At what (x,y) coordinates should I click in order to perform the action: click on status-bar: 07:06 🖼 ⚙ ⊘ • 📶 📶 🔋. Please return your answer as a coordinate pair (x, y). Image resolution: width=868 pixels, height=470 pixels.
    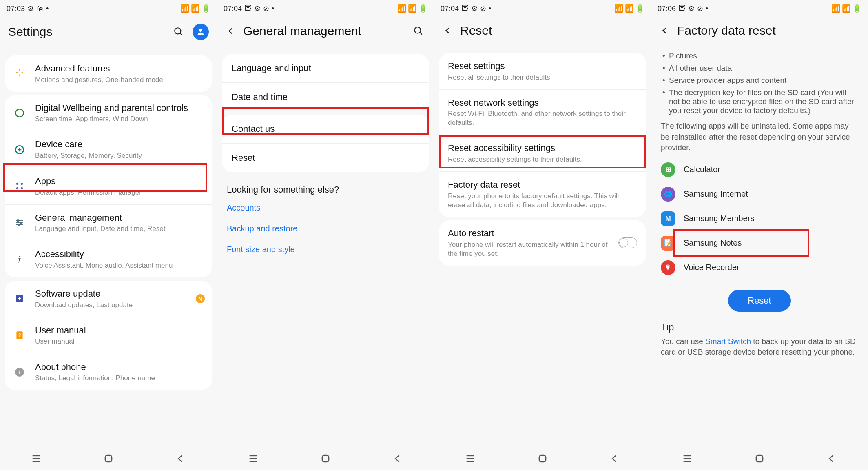
    Looking at the image, I should click on (760, 8).